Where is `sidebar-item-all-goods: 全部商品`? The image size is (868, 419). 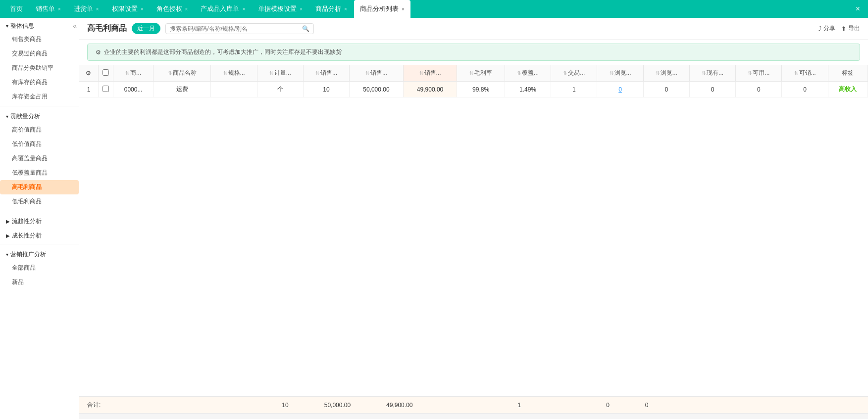
sidebar-item-all-goods: 全部商品 is located at coordinates (40, 268).